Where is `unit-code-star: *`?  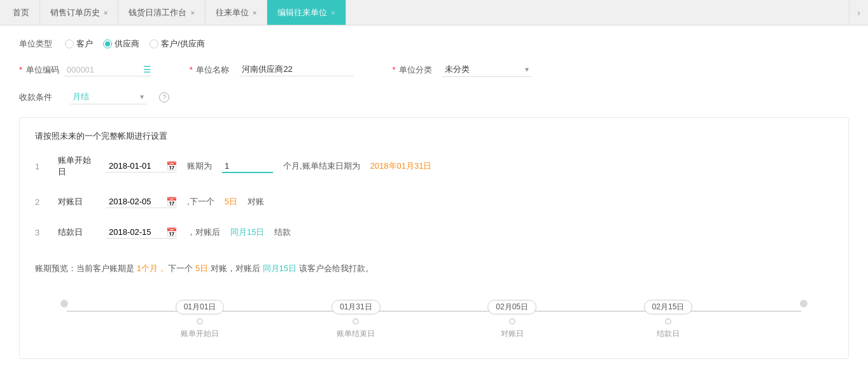
unit-code-star: * is located at coordinates (20, 70).